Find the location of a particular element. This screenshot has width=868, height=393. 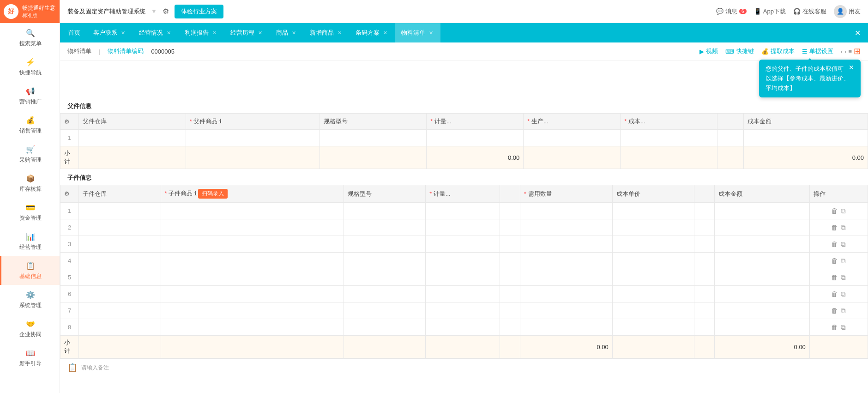

sidebar-item-经营管理: 📊 经营管理 is located at coordinates (30, 241).